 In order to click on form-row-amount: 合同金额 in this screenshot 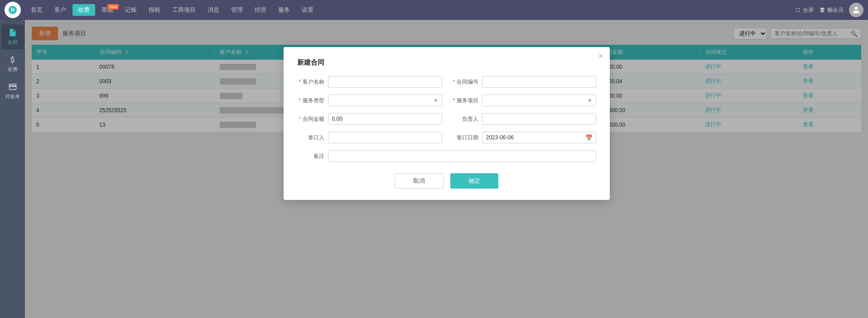, I will do `click(370, 119)`.